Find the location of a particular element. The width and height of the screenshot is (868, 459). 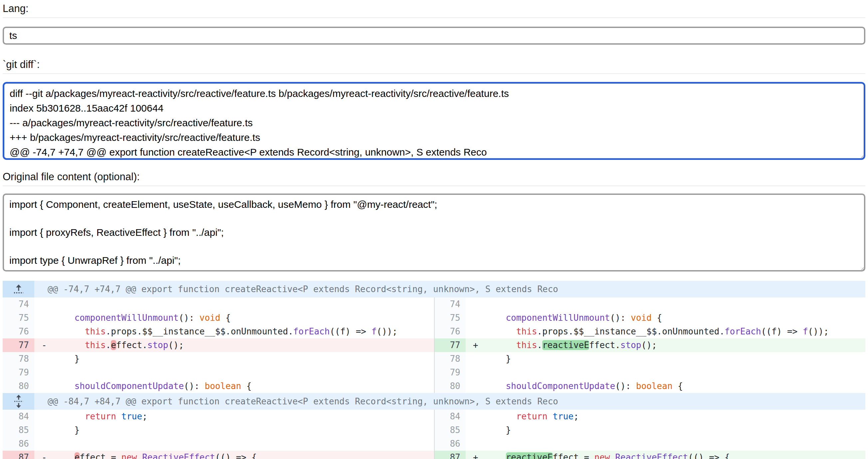

code-text: this.reactiveEffect.stop(); is located at coordinates (571, 345).